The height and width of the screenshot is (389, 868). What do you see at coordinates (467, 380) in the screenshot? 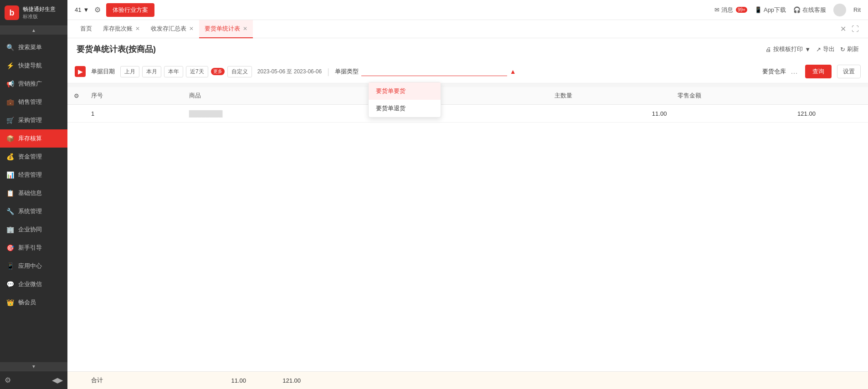
I see `table-footer: 合计 11.00 121.00` at bounding box center [467, 380].